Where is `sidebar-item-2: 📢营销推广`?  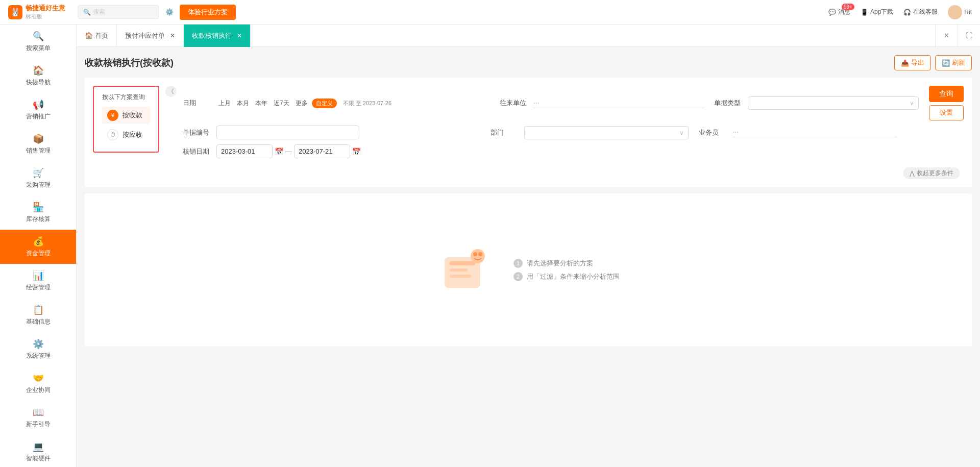
sidebar-item-2: 📢营销推广 is located at coordinates (38, 110).